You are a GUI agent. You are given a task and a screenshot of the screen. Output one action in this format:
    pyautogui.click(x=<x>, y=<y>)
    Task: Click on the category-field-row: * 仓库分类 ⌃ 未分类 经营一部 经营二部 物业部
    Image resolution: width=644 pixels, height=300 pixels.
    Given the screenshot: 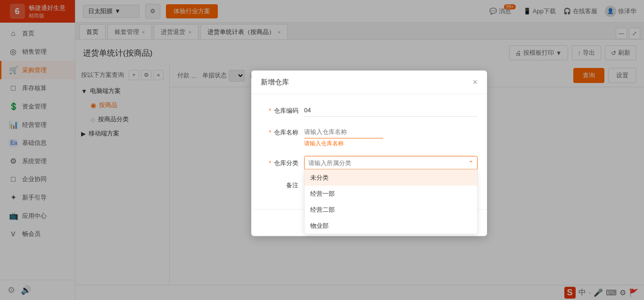 What is the action you would take?
    pyautogui.click(x=369, y=163)
    